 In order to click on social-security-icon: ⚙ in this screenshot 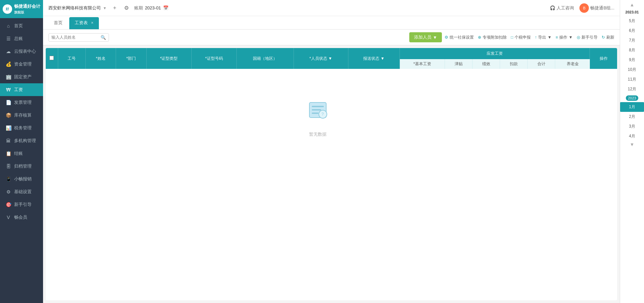, I will do `click(447, 37)`.